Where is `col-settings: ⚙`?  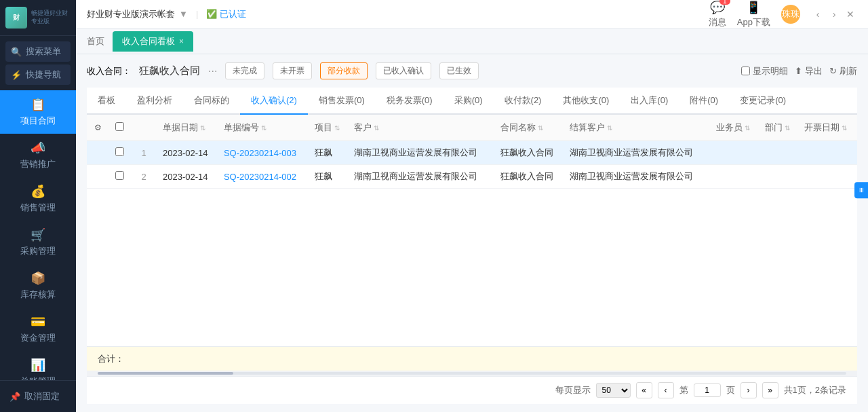 col-settings: ⚙ is located at coordinates (98, 128).